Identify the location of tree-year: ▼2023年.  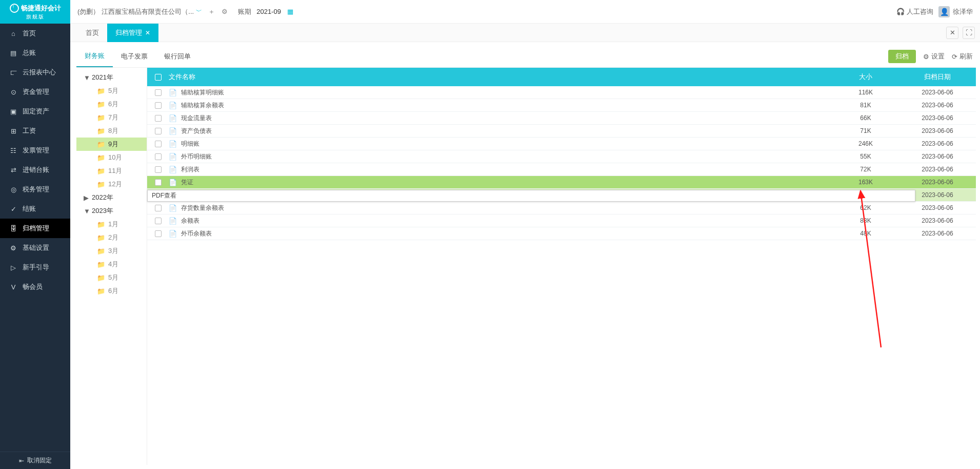
(112, 211).